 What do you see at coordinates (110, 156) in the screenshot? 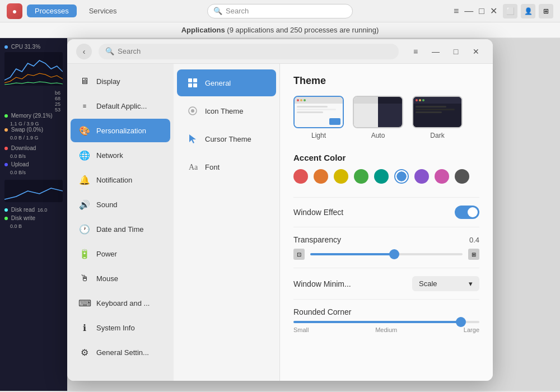
I see `sidebar-item-label: Network` at bounding box center [110, 156].